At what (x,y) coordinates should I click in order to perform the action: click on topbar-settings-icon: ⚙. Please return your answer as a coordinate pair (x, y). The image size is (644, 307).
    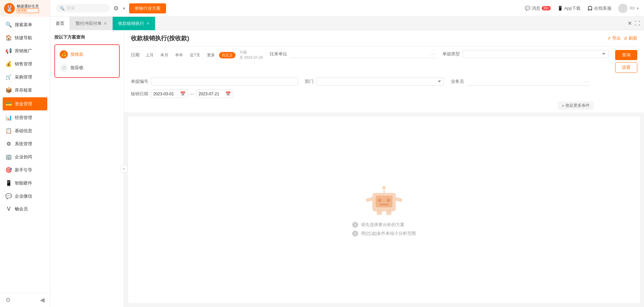
    Looking at the image, I should click on (116, 8).